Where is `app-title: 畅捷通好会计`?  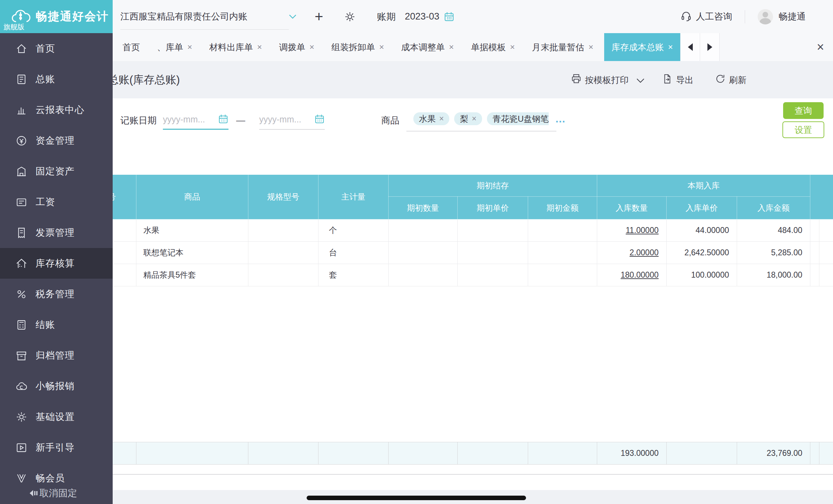
app-title: 畅捷通好会计 is located at coordinates (72, 17).